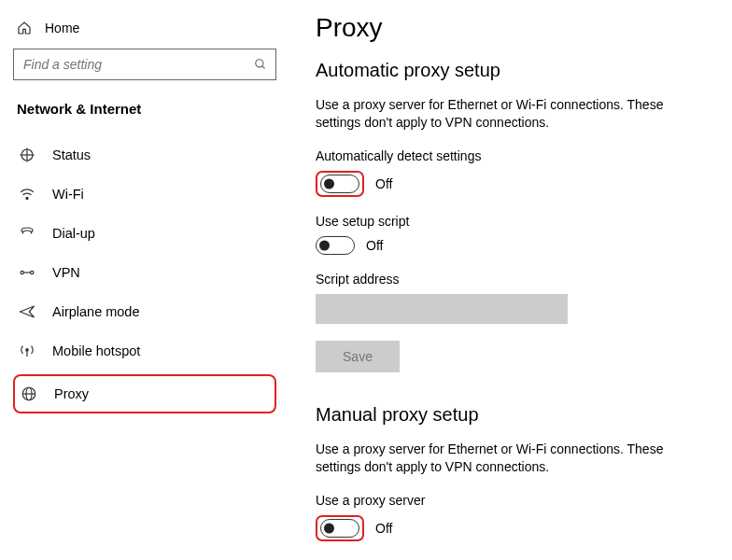 This screenshot has width=732, height=560. Describe the element at coordinates (442, 309) in the screenshot. I see `script-address-input` at that location.